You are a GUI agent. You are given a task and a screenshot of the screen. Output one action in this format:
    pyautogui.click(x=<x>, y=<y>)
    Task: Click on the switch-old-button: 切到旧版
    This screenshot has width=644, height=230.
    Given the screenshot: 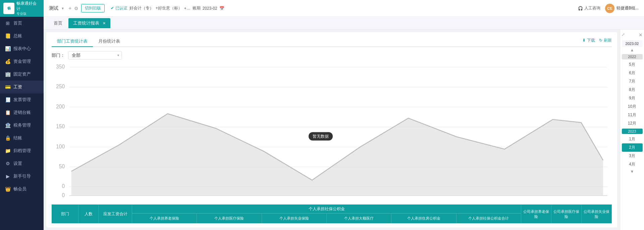 What is the action you would take?
    pyautogui.click(x=93, y=8)
    